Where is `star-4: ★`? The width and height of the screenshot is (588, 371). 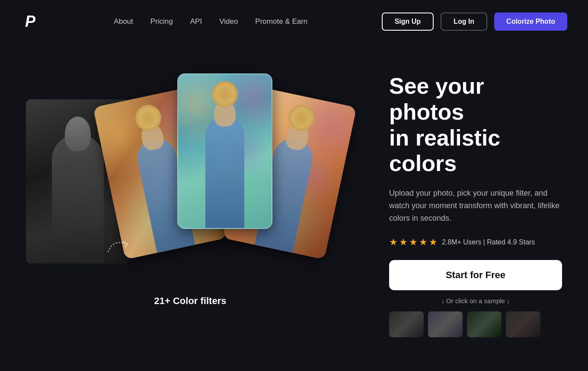 star-4: ★ is located at coordinates (423, 242).